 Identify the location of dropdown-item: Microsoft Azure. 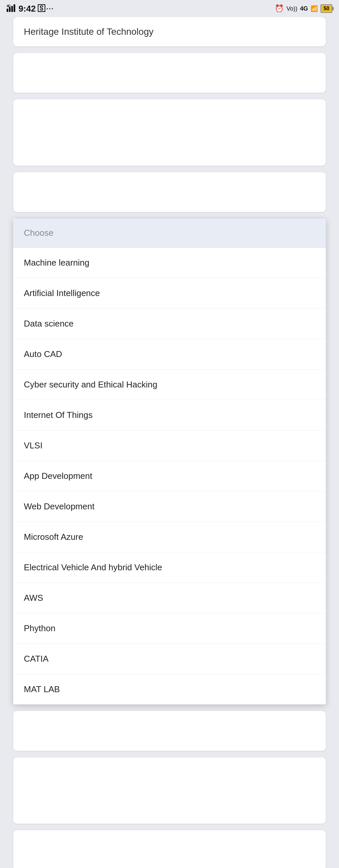
(170, 537).